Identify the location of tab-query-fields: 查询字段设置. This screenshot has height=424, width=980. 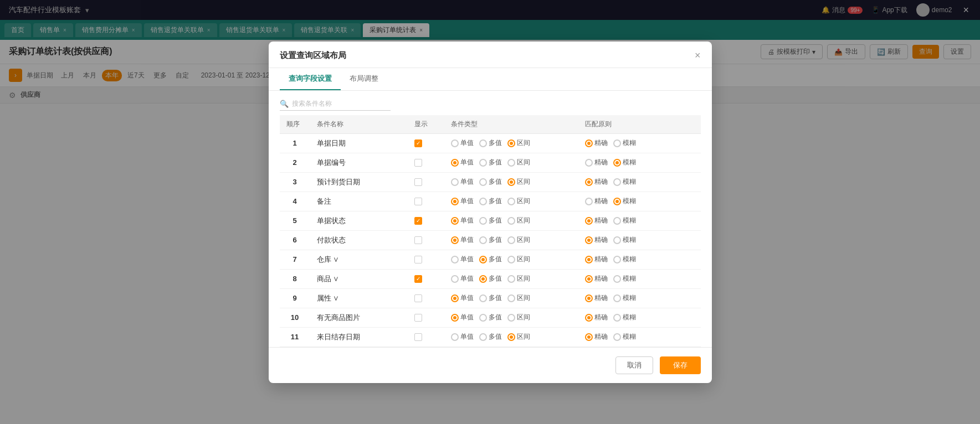
(310, 79).